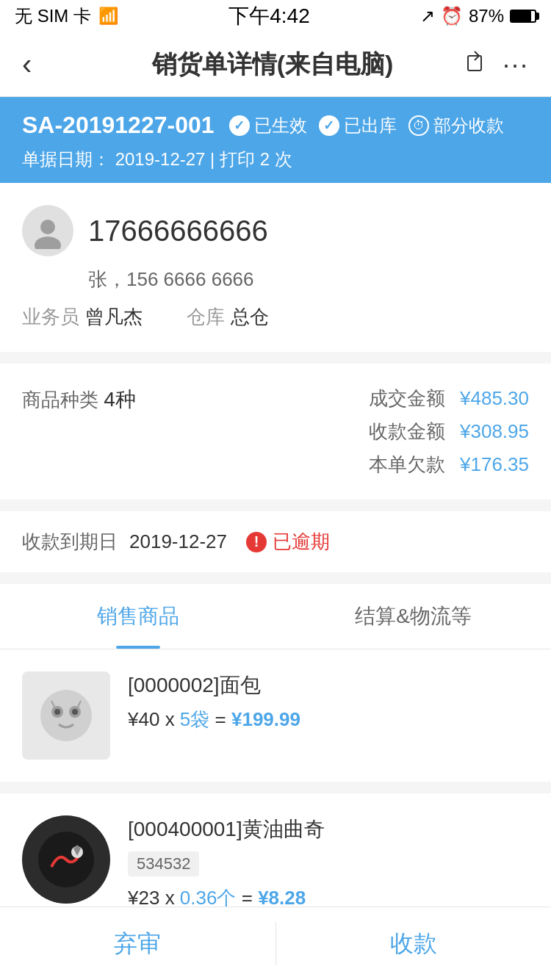 This screenshot has height=980, width=551. What do you see at coordinates (486, 16) in the screenshot?
I see `battery-label: 87%` at bounding box center [486, 16].